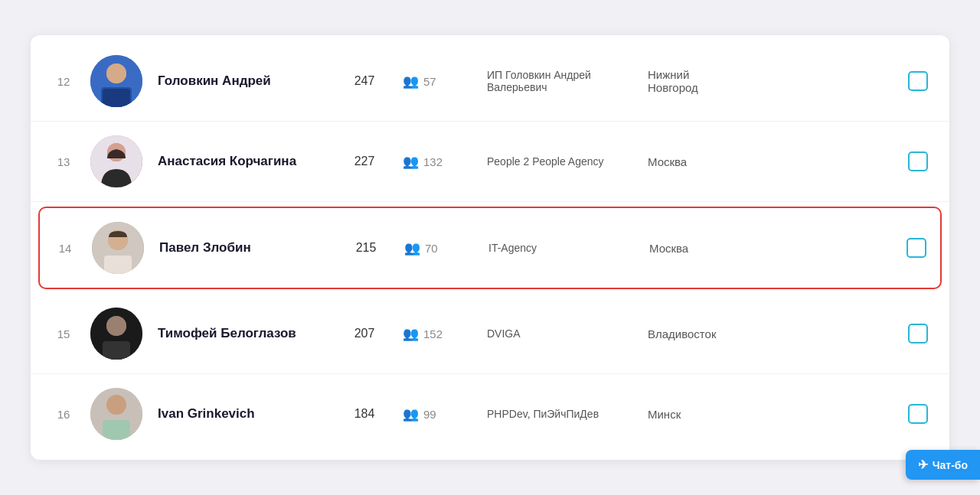  Describe the element at coordinates (366, 248) in the screenshot. I see `score-14: 215` at that location.